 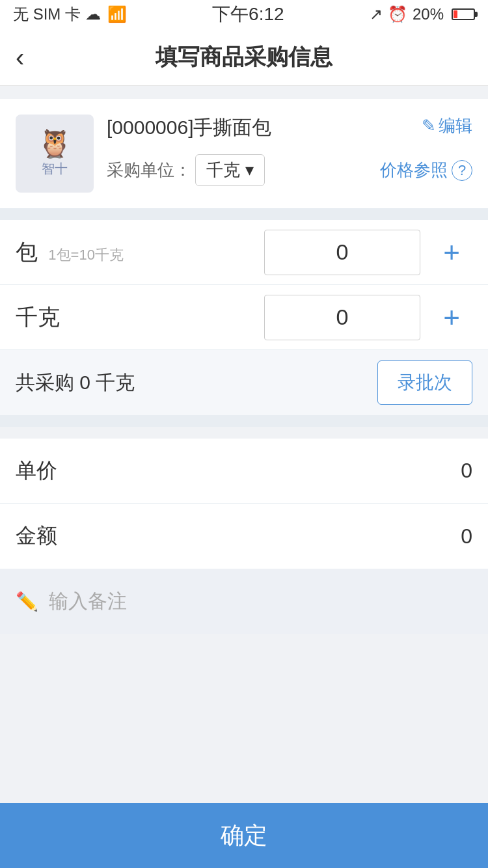 What do you see at coordinates (244, 285) in the screenshot?
I see `input-section: 包 1包=10千克 + 千克 +` at bounding box center [244, 285].